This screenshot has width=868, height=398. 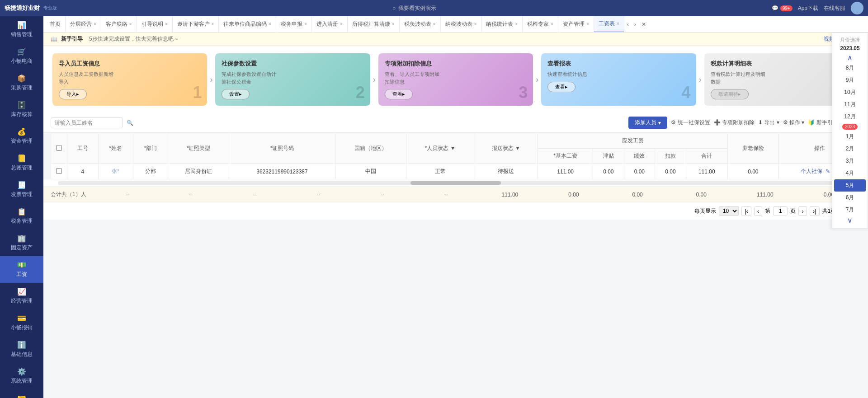 I want to click on row-select-checkbox, so click(x=59, y=171).